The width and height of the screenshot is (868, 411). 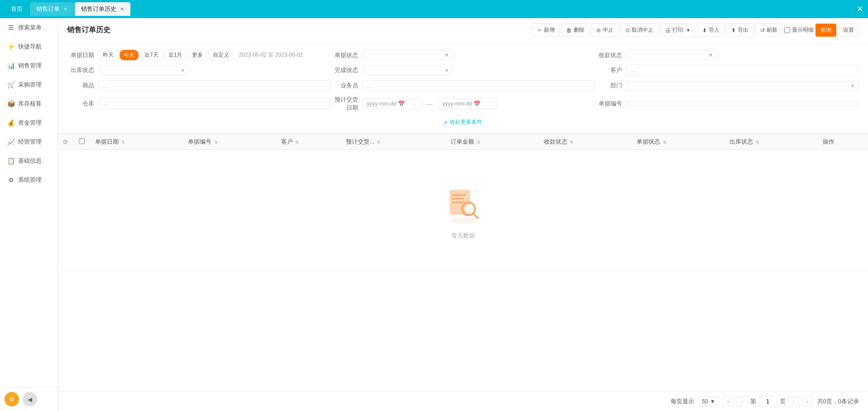 What do you see at coordinates (408, 71) in the screenshot?
I see `complete-status-select: ▼` at bounding box center [408, 71].